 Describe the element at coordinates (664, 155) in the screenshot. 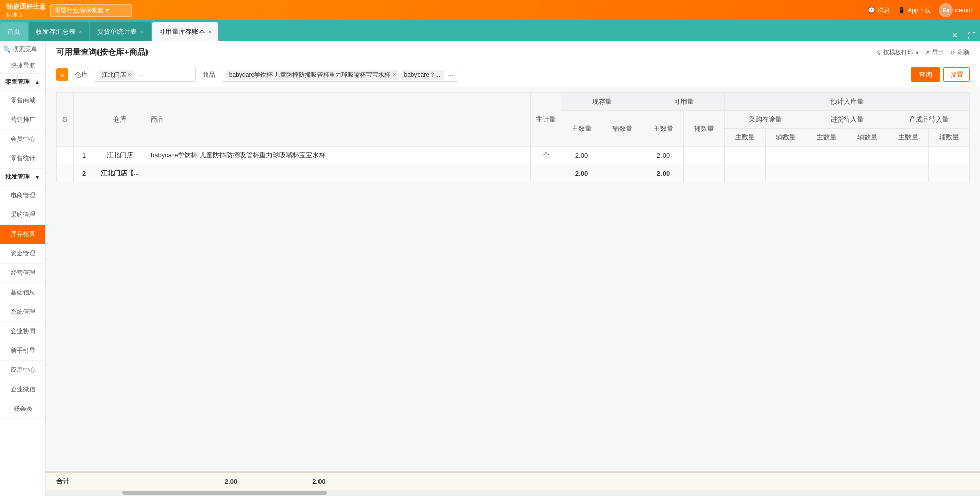

I see `row1-available-main: 2.00` at that location.